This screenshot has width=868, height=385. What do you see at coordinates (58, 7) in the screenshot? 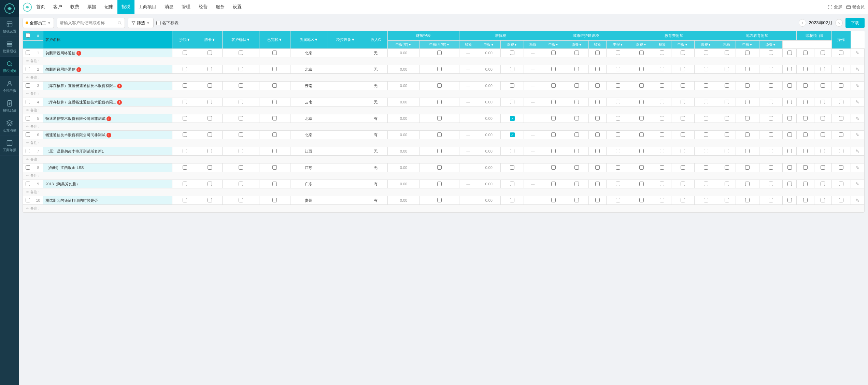
I see `nav-client: 客户` at bounding box center [58, 7].